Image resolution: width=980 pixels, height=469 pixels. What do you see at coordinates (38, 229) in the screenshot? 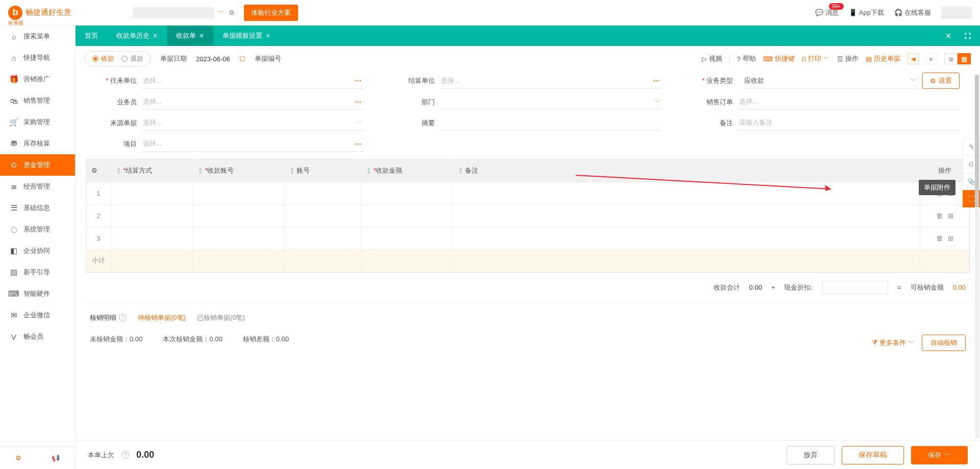
I see `sidebar-item: ◌系统管理` at bounding box center [38, 229].